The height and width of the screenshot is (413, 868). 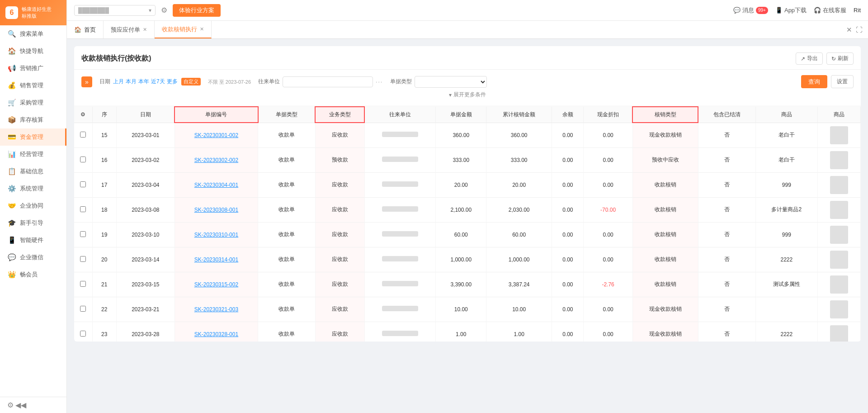 I want to click on sidebar-label-marketing: 营销推广, so click(x=32, y=68).